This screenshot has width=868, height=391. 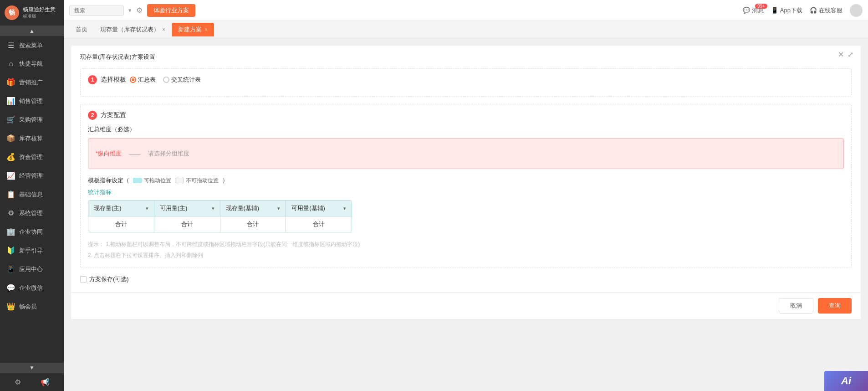 I want to click on finance-icon: 💰, so click(x=11, y=157).